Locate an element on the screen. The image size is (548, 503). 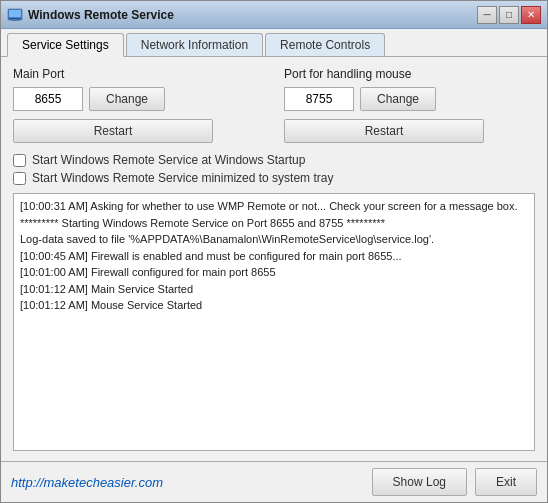
startup-checkbox-label: Start Windows Remote Service at Windows … is located at coordinates (168, 160).